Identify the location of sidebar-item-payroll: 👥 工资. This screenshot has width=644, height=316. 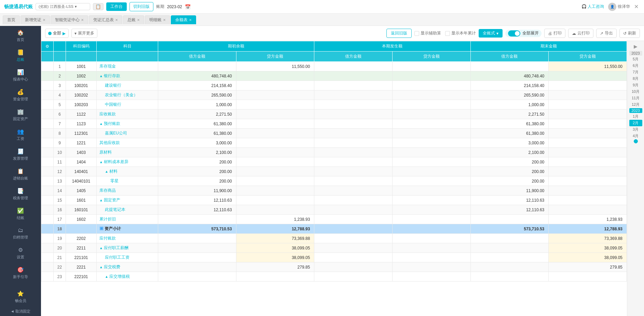
(20, 135).